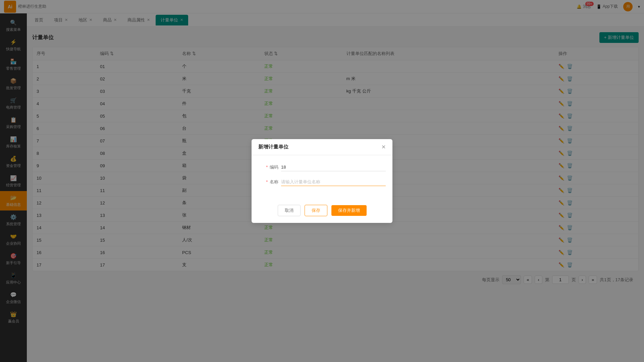  I want to click on modal-header: 新增计量单位 ✕, so click(322, 147).